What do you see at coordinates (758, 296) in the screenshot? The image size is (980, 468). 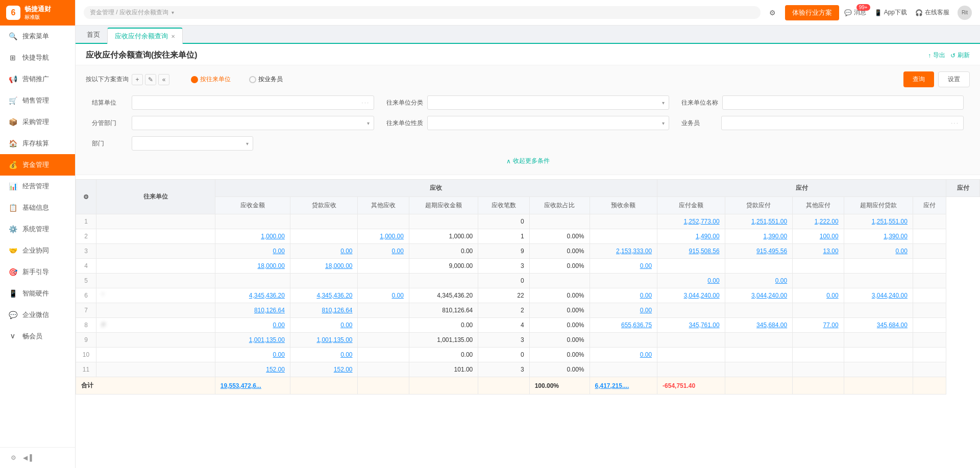 I see `row-ap-loan: 3,044,240.00` at bounding box center [758, 296].